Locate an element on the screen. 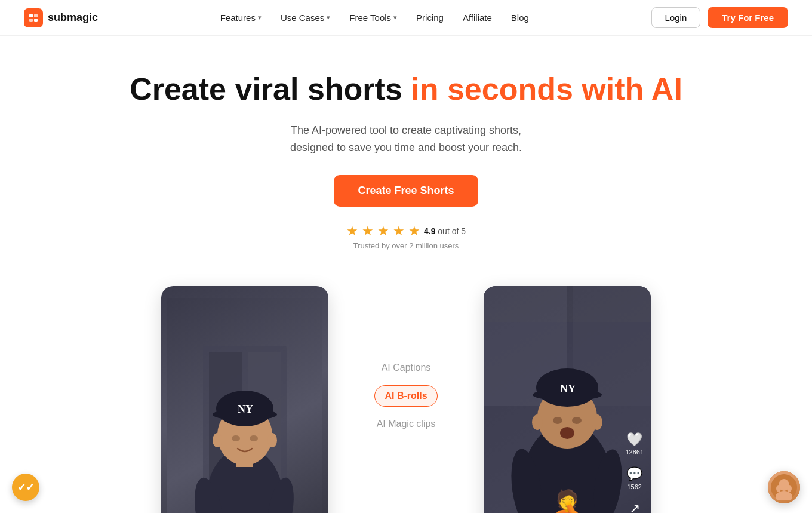  feature-ai-magic-clips: AI Magic clips is located at coordinates (406, 424).